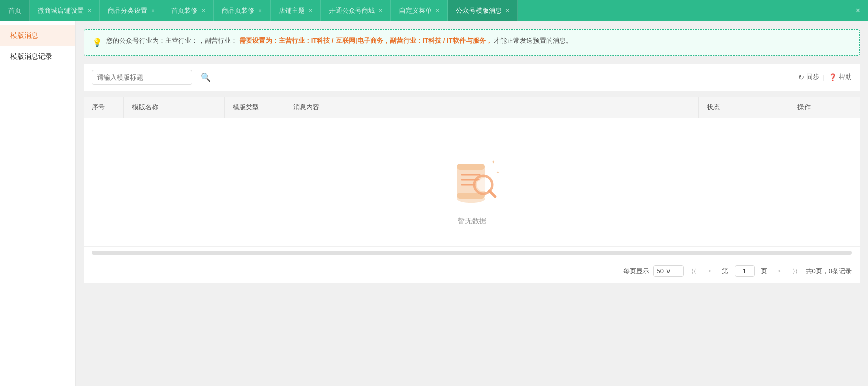 Image resolution: width=868 pixels, height=386 pixels. What do you see at coordinates (381, 11) in the screenshot?
I see `nav-tab-open-mall-close: ×` at bounding box center [381, 11].